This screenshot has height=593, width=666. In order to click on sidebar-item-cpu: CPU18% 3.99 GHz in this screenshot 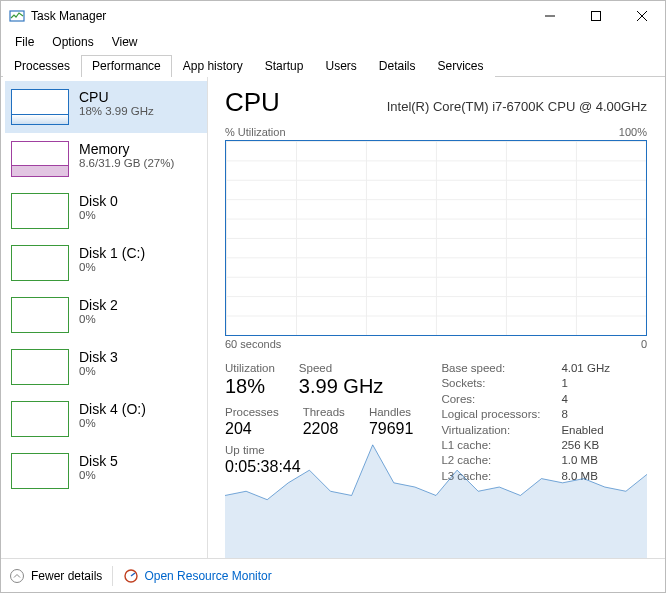, I will do `click(106, 107)`.